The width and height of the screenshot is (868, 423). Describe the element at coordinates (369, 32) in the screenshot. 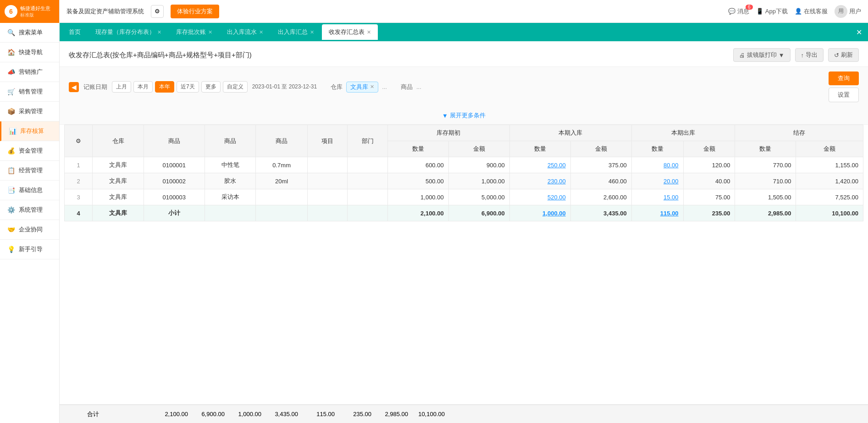

I see `tab-close-recv-send: ✕` at that location.